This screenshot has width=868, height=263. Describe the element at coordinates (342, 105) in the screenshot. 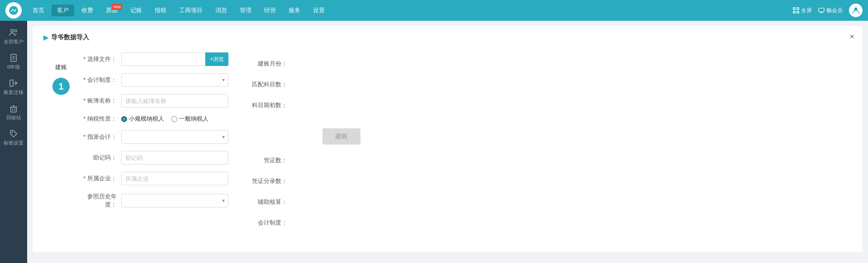

I see `init-amount-row: 科目期初数：` at that location.